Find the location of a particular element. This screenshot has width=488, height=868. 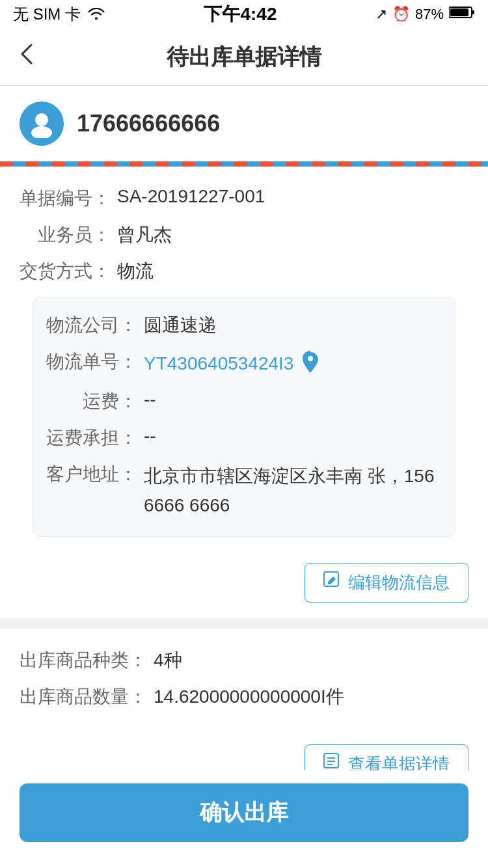

document-number-row: 单据编号： SA-20191227-001 is located at coordinates (244, 198).